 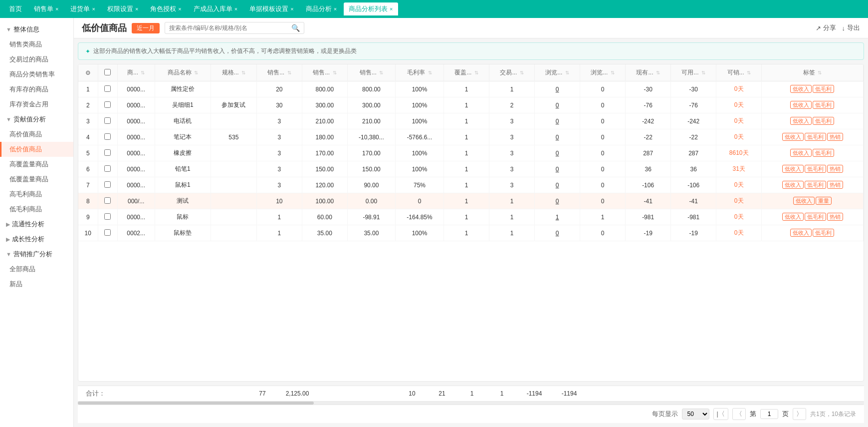 What do you see at coordinates (467, 73) in the screenshot?
I see `coverage-col-header: 覆盖... ⇅` at bounding box center [467, 73].